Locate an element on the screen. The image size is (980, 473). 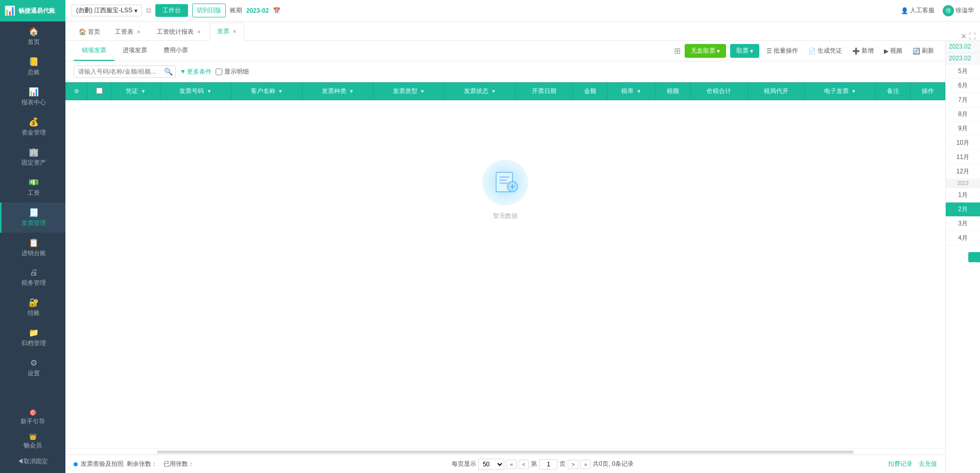
new-btn: ➕ 新增 is located at coordinates (863, 51).